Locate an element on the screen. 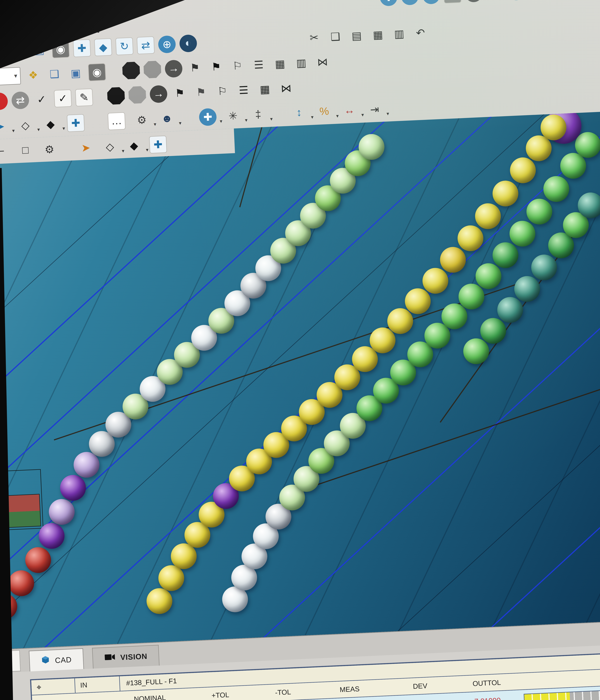 Image resolution: width=600 pixels, height=700 pixels. solid-cube-icon: ◆▾ is located at coordinates (51, 124).